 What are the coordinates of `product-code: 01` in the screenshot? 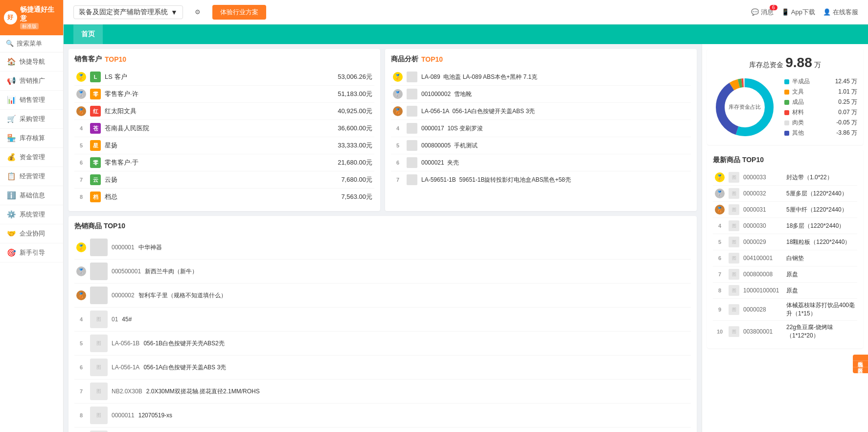 It's located at (114, 319).